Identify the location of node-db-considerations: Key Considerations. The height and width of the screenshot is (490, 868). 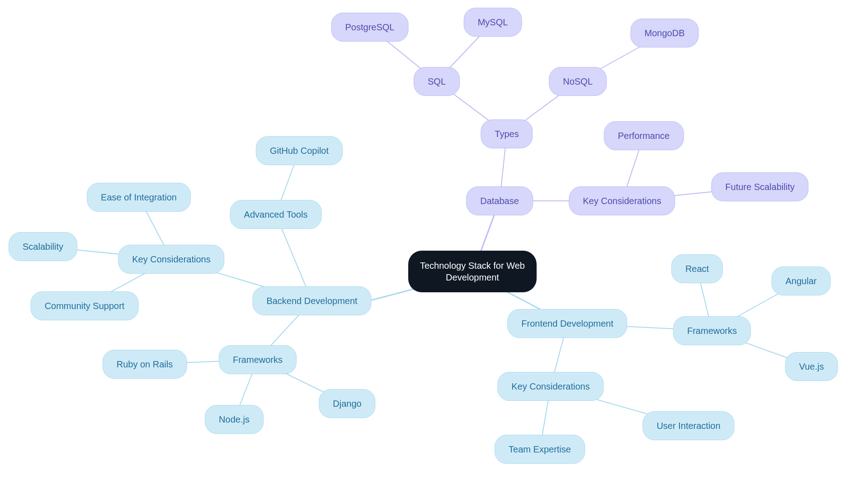
(622, 201).